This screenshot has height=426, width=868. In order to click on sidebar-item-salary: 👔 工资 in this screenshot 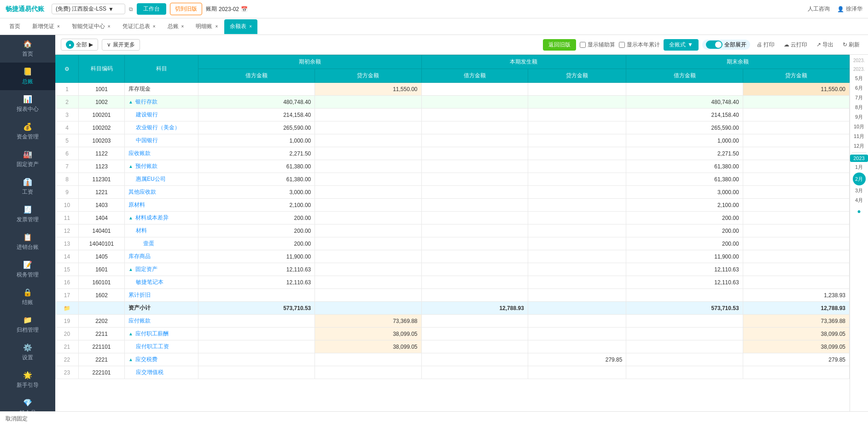, I will do `click(28, 187)`.